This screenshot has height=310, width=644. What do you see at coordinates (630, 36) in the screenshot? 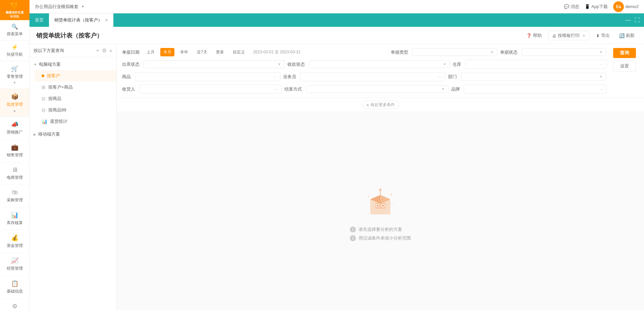
I see `refresh-label: 刷新` at bounding box center [630, 36].